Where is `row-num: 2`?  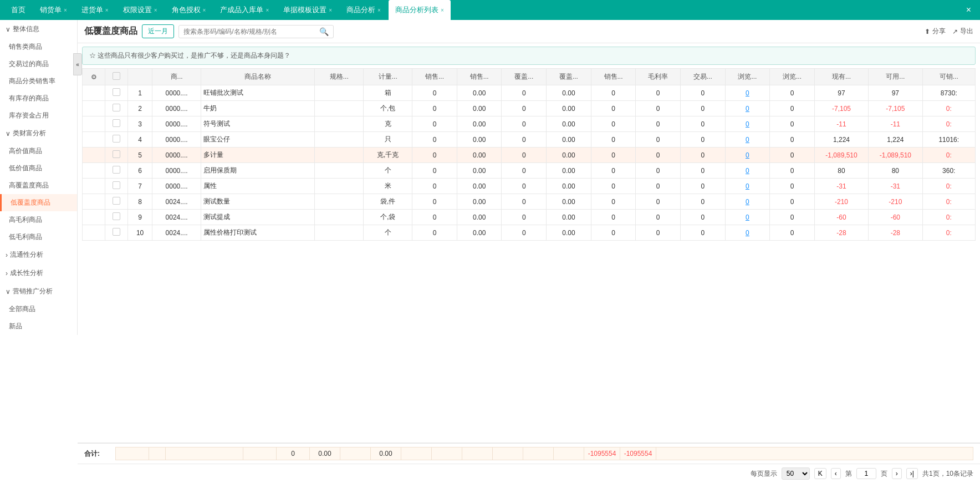 row-num: 2 is located at coordinates (140, 109).